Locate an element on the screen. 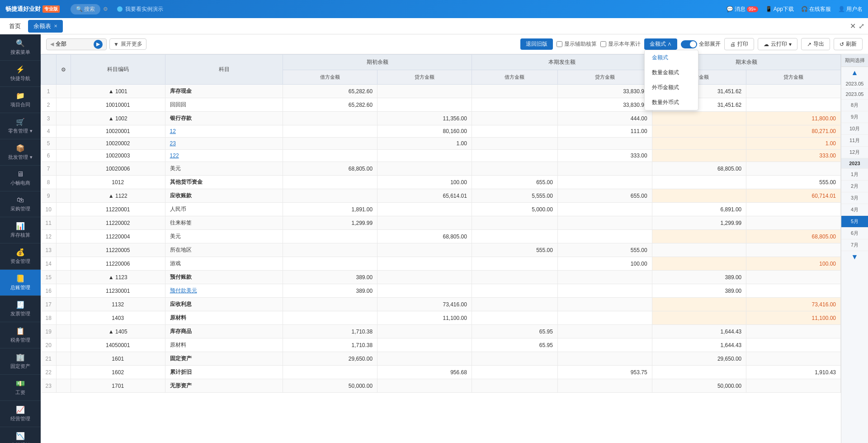  cell-name: 预付款美元 is located at coordinates (224, 291).